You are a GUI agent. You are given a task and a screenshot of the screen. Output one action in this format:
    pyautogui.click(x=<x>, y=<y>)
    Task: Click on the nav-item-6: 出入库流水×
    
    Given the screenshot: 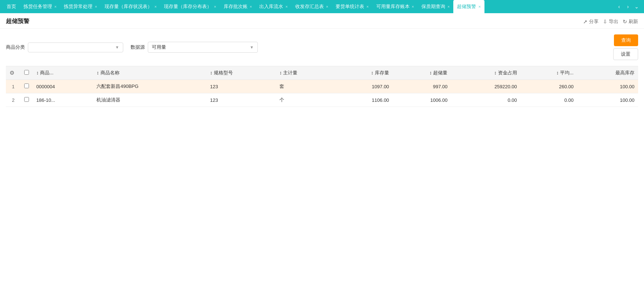 What is the action you would take?
    pyautogui.click(x=274, y=7)
    